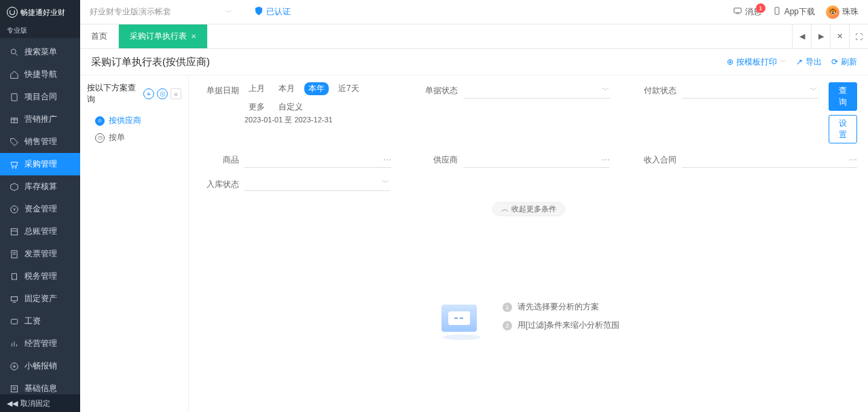  I want to click on settings-button: 设置, so click(843, 129).